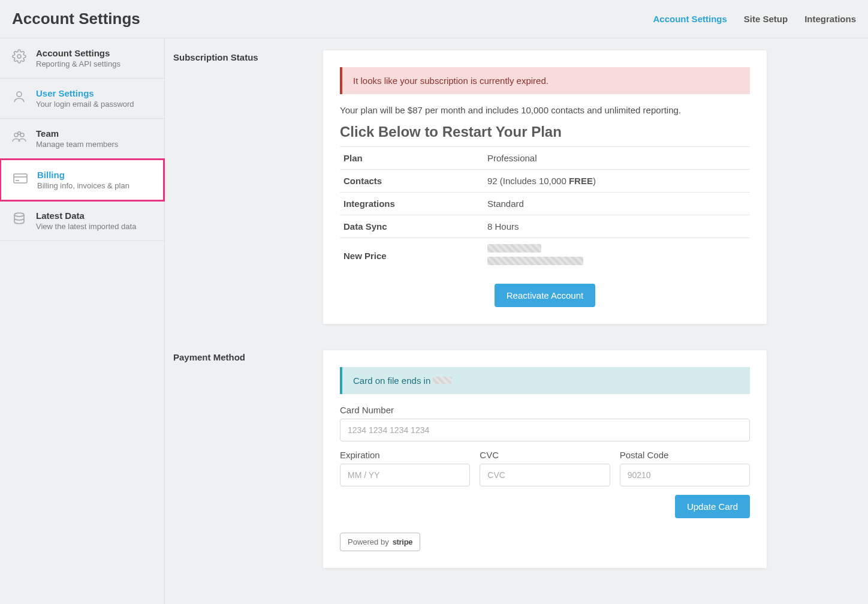 This screenshot has height=604, width=868. Describe the element at coordinates (82, 98) in the screenshot. I see `sidebar-item-user-settings: User Settings Your login email & passwor…` at that location.